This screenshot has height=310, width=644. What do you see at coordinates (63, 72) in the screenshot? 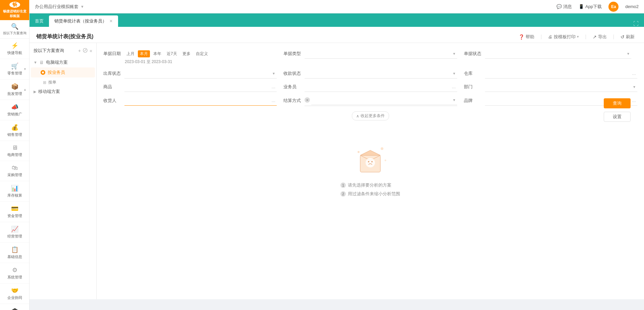
I see `scheme-item-by-staff: 按业务员` at bounding box center [63, 72].